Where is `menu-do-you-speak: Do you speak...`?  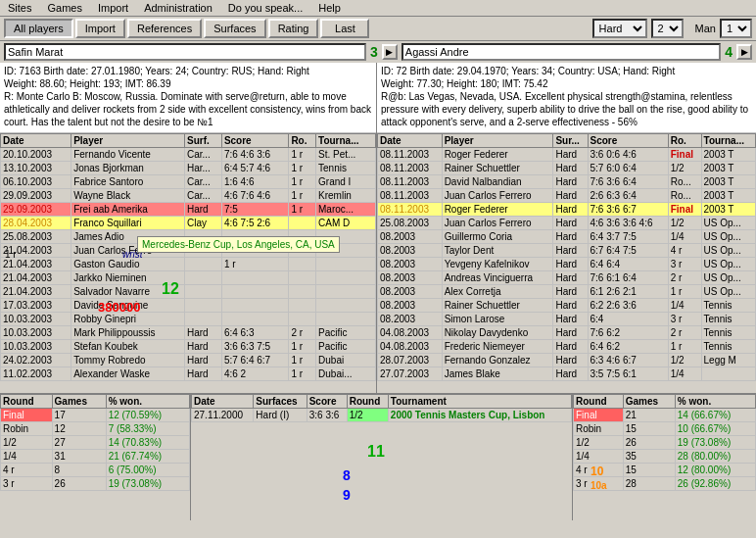 menu-do-you-speak: Do you speak... is located at coordinates (265, 8).